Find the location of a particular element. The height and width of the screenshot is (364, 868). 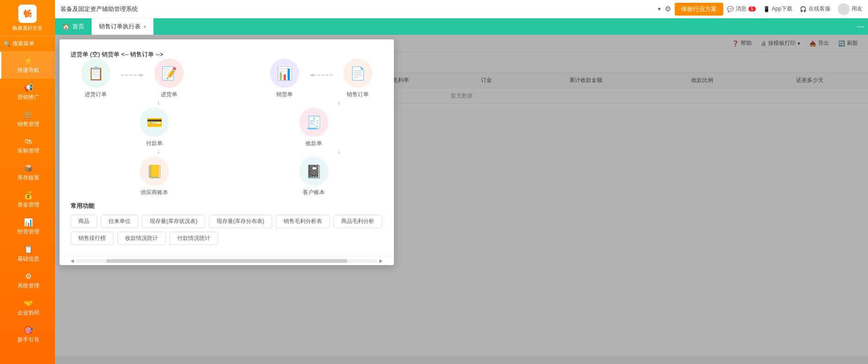

flow-node-supplier-ledger: 📒 供应商账本 is located at coordinates (154, 177).